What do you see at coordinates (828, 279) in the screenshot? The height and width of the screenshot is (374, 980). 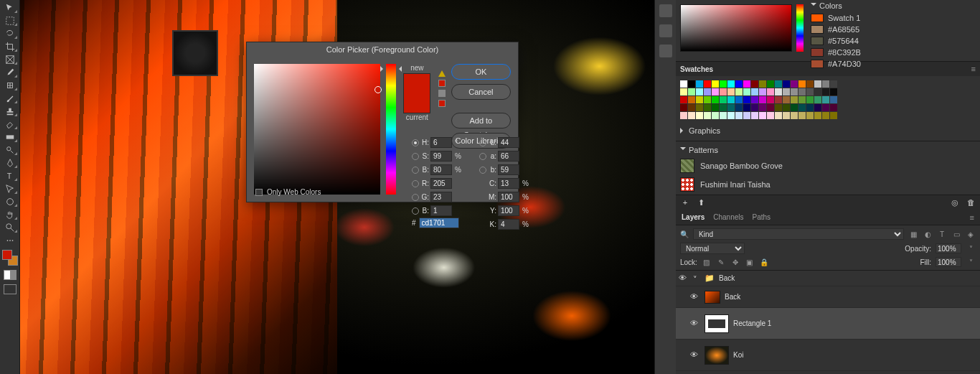 I see `layer-group-row: 👁 ˅ 📁 Back` at bounding box center [828, 279].